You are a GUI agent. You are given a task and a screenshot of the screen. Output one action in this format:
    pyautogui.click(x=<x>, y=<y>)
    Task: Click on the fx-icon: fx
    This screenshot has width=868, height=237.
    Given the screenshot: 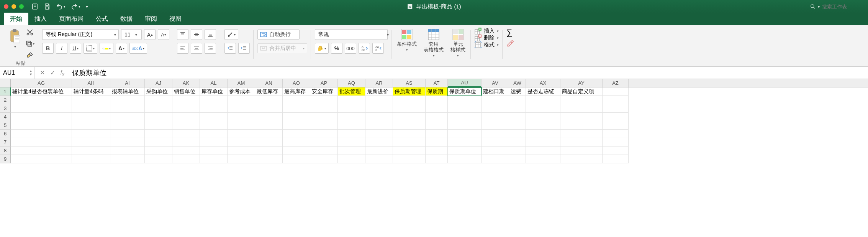 What is the action you would take?
    pyautogui.click(x=62, y=73)
    